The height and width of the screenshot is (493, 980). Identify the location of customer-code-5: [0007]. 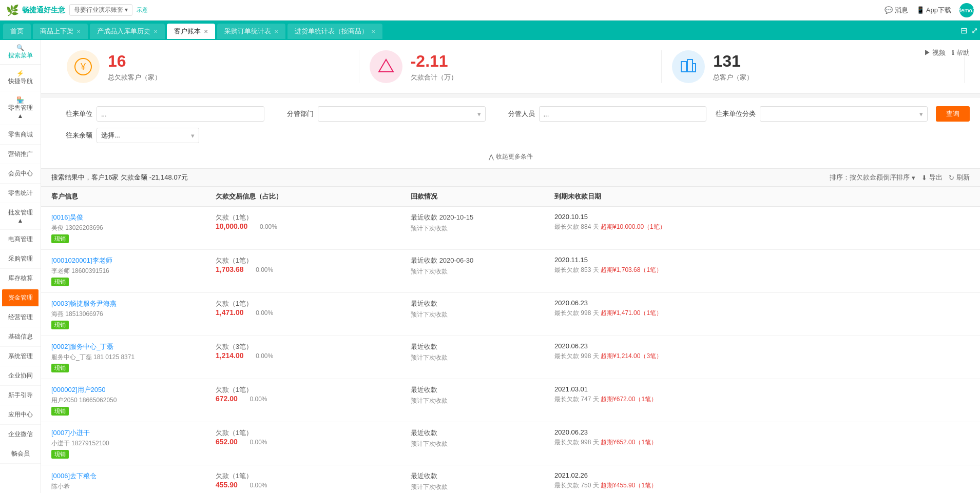
(61, 433).